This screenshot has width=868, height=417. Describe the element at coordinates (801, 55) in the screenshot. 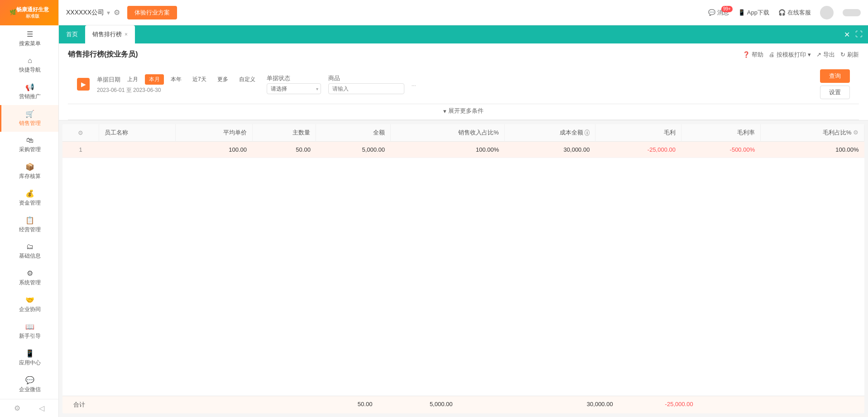

I see `page-actions: ❓ 帮助 🖨 按模板打印 ▾ ↗ 导出 ↻ 刷新` at that location.